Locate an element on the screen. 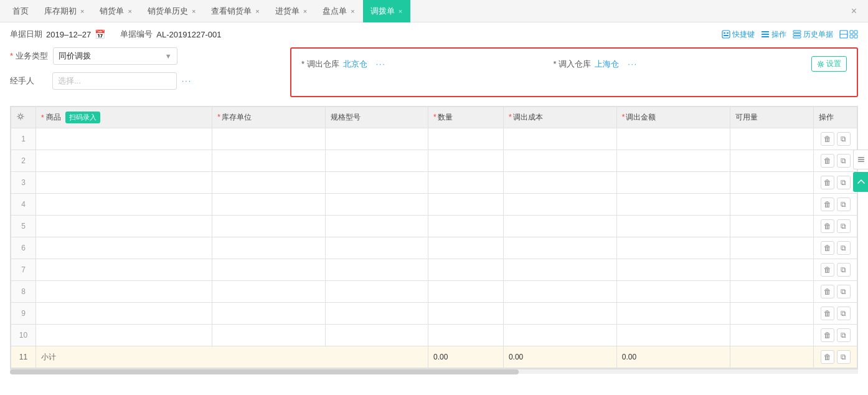 Image resolution: width=868 pixels, height=395 pixels. handler-more-button: ··· is located at coordinates (187, 81).